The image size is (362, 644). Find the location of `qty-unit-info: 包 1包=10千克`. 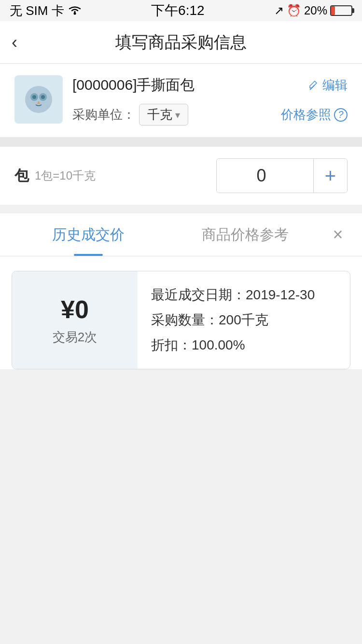

qty-unit-info: 包 1包=10千克 is located at coordinates (55, 176).